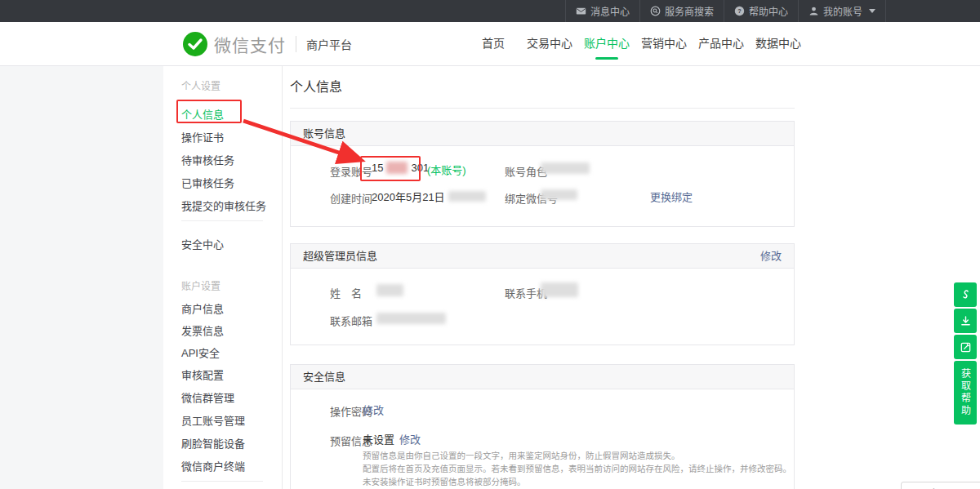 This screenshot has width=980, height=489. I want to click on sidebar-item-operation-certificate: 操作证书, so click(203, 137).